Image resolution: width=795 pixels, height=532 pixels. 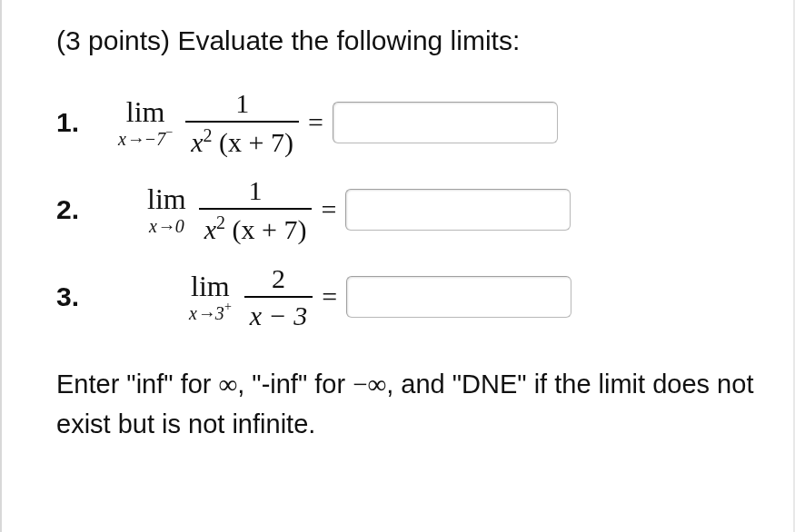 What do you see at coordinates (253, 297) in the screenshot?
I see `limit-expression: lim x→3+ 2 x − 3` at bounding box center [253, 297].